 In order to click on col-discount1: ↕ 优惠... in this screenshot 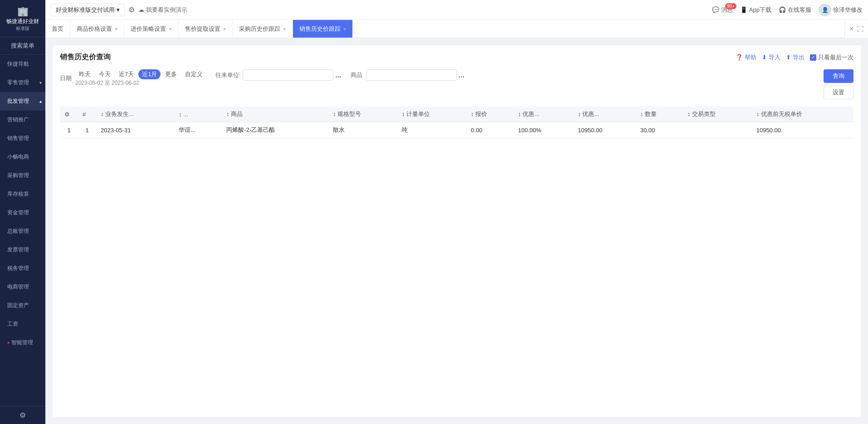, I will do `click(543, 114)`.